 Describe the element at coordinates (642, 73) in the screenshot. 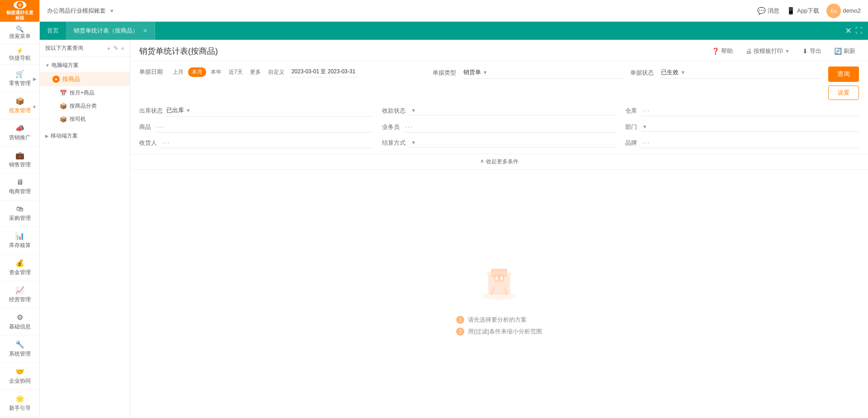

I see `doc-status-label: 单据状态` at that location.